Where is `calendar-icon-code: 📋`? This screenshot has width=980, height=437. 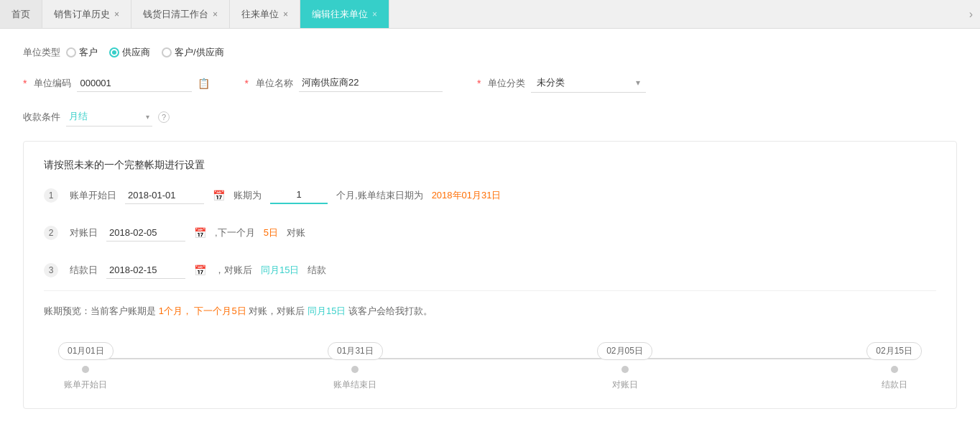 calendar-icon-code: 📋 is located at coordinates (204, 83).